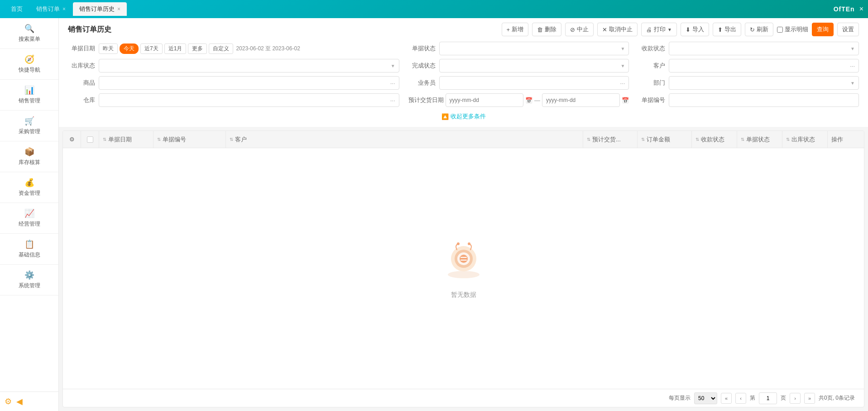 The height and width of the screenshot is (411, 868). What do you see at coordinates (197, 49) in the screenshot?
I see `date-more-btn: 更多` at bounding box center [197, 49].